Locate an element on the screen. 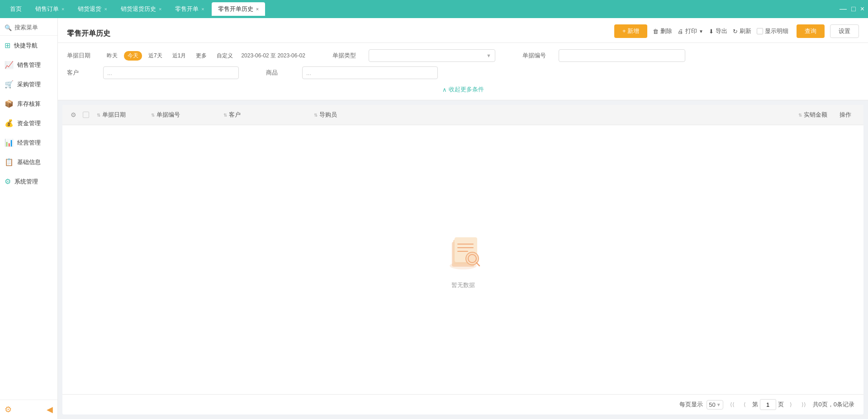 Image resolution: width=868 pixels, height=419 pixels. sort-amount-icon: ⇅ is located at coordinates (800, 115).